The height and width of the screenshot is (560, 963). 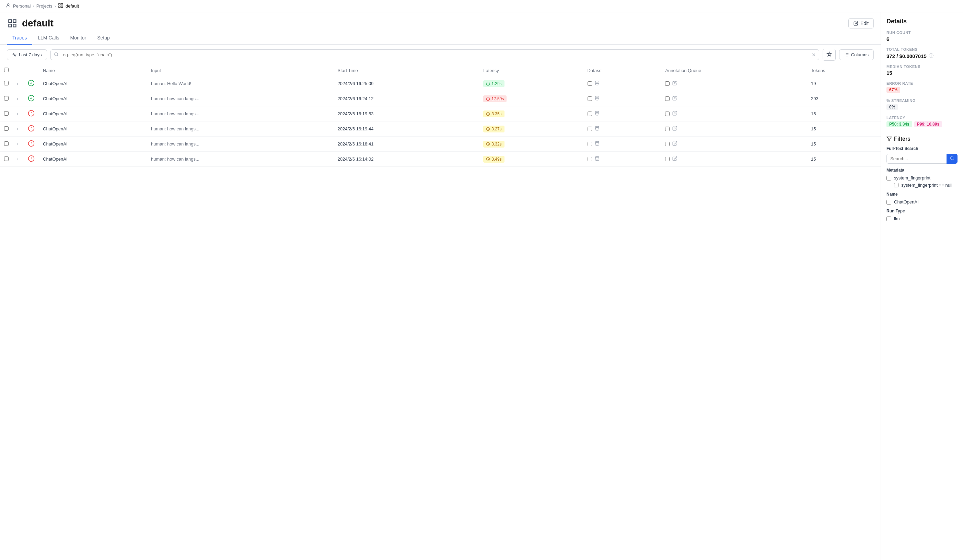 What do you see at coordinates (104, 38) in the screenshot?
I see `tab-setup: Setup` at bounding box center [104, 38].